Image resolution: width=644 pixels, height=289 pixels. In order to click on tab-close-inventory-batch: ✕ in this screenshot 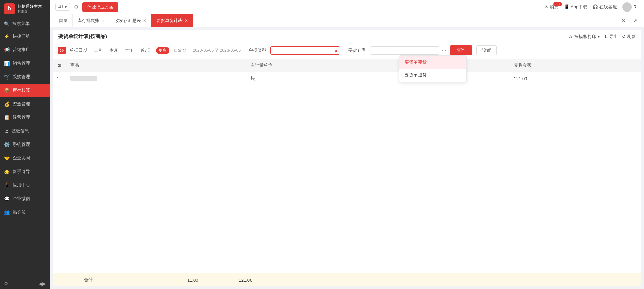, I will do `click(103, 21)`.